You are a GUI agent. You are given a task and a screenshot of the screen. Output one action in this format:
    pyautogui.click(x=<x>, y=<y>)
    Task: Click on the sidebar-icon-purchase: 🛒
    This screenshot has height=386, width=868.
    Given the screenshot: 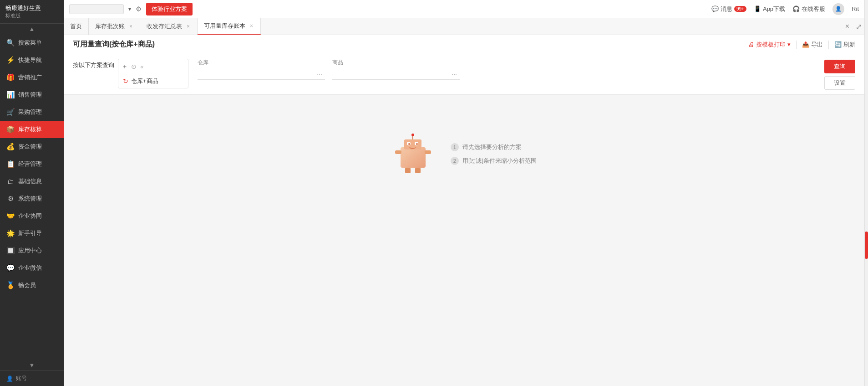 What is the action you would take?
    pyautogui.click(x=10, y=112)
    